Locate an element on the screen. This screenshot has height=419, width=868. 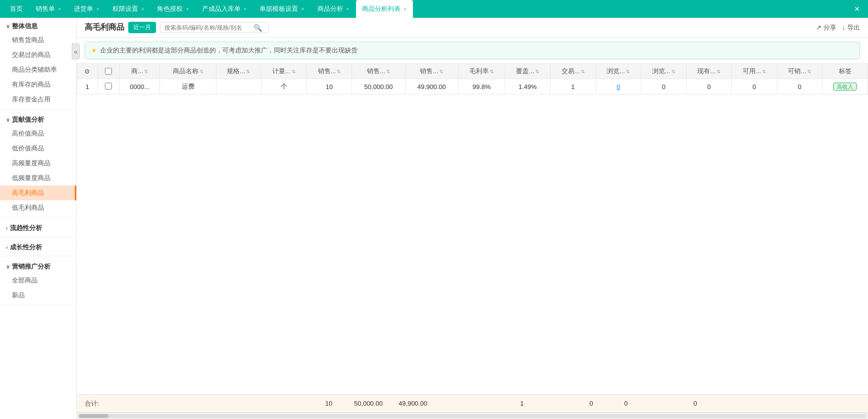
col-header-sales_amount: 销售...⇅ is located at coordinates (378, 71).